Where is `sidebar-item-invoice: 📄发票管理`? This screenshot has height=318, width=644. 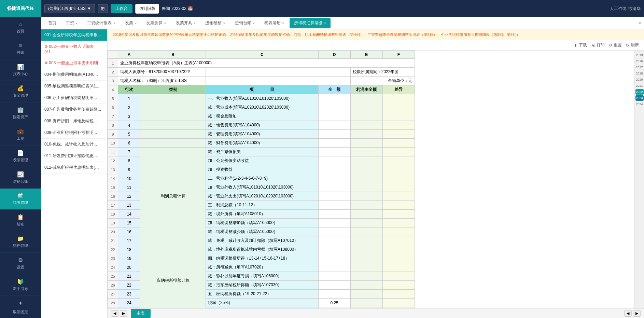 sidebar-item-invoice: 📄发票管理 is located at coordinates (20, 156).